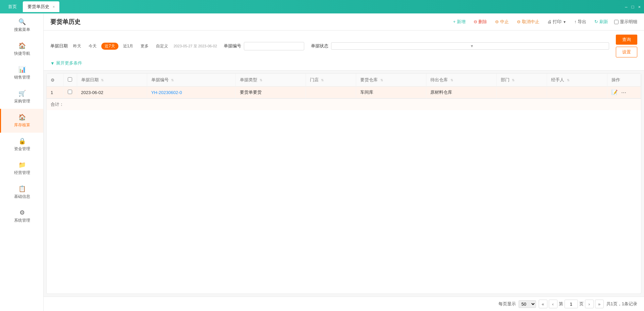  What do you see at coordinates (38, 7) in the screenshot?
I see `yh-history-tab-label: 要货单历史` at bounding box center [38, 7].